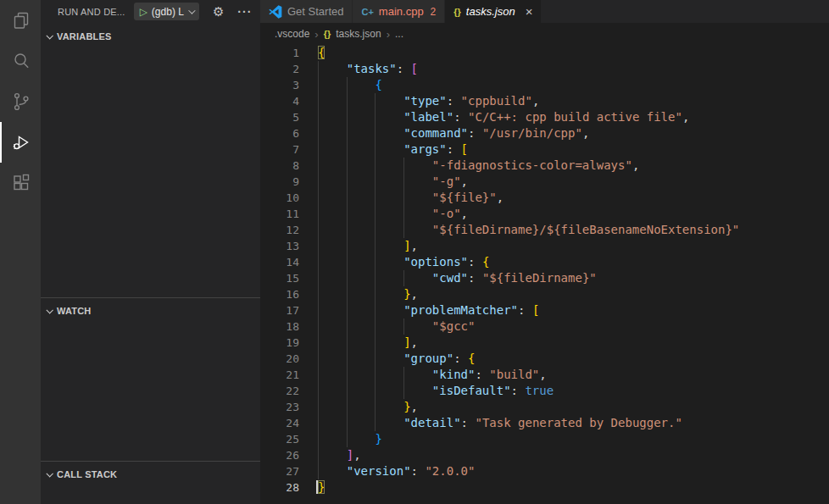 The image size is (829, 504). I want to click on code-line-3: 3 {, so click(544, 85).